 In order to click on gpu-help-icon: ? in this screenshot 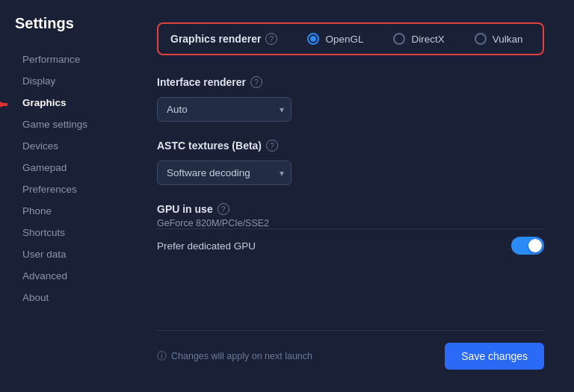, I will do `click(223, 209)`.